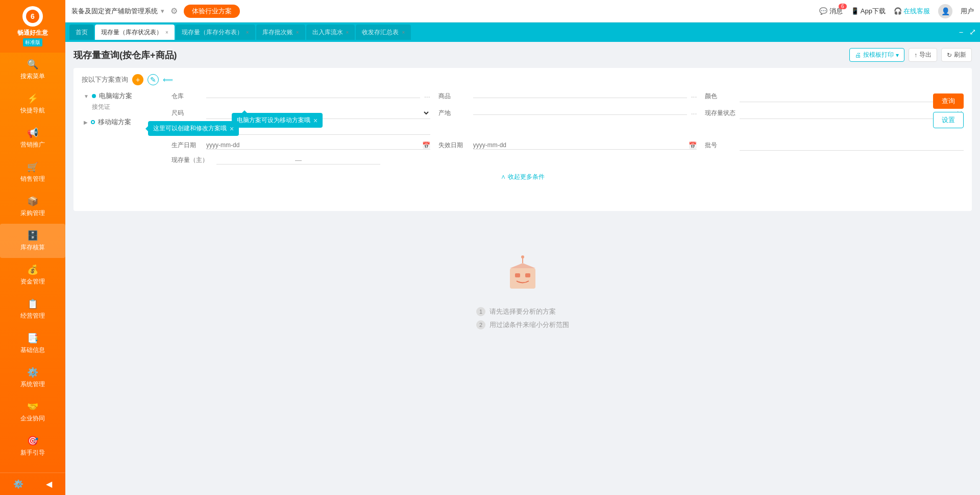 This screenshot has height=495, width=980. I want to click on system-name: 装备及固定资产辅助管理系统, so click(114, 11).